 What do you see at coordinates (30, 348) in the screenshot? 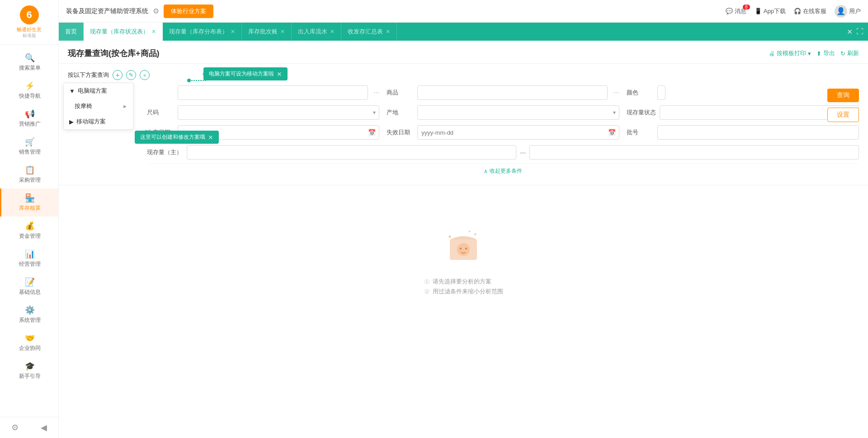
I see `sidebar-item-label: 企业协同` at bounding box center [30, 348].